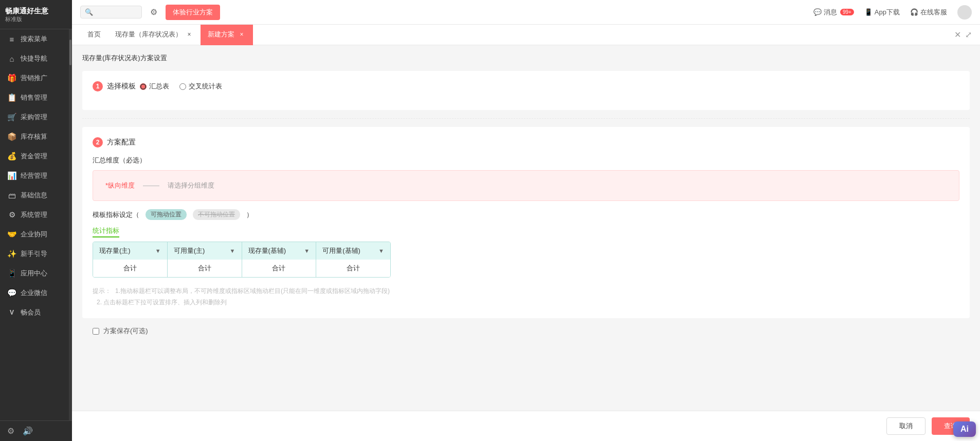  I want to click on tab-inventory: 现存量（库存状况表） ×, so click(154, 35).